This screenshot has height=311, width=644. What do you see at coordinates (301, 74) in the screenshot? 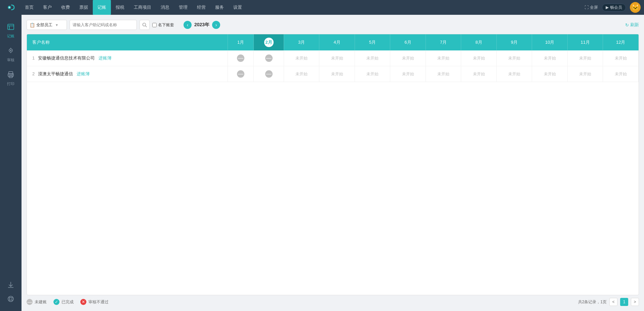
I see `month-cell-m3: 未开始` at bounding box center [301, 74].